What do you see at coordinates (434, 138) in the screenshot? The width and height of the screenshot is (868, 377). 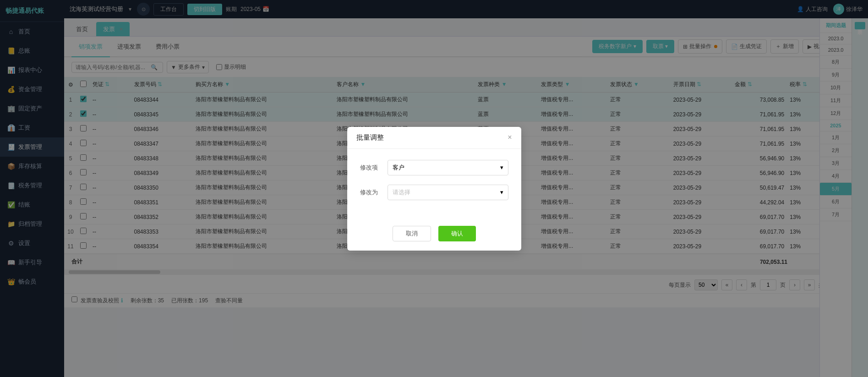 I see `modal-header: 批量调整 ×` at bounding box center [434, 138].